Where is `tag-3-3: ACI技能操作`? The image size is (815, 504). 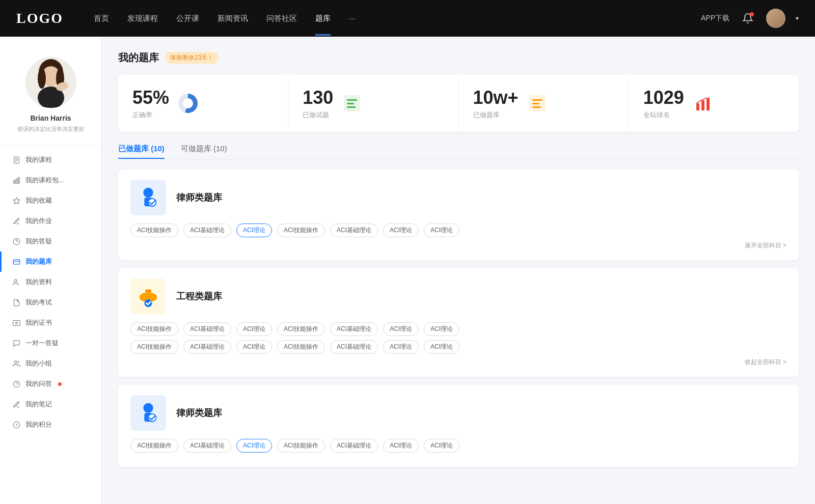
tag-3-3: ACI技能操作 is located at coordinates (301, 446).